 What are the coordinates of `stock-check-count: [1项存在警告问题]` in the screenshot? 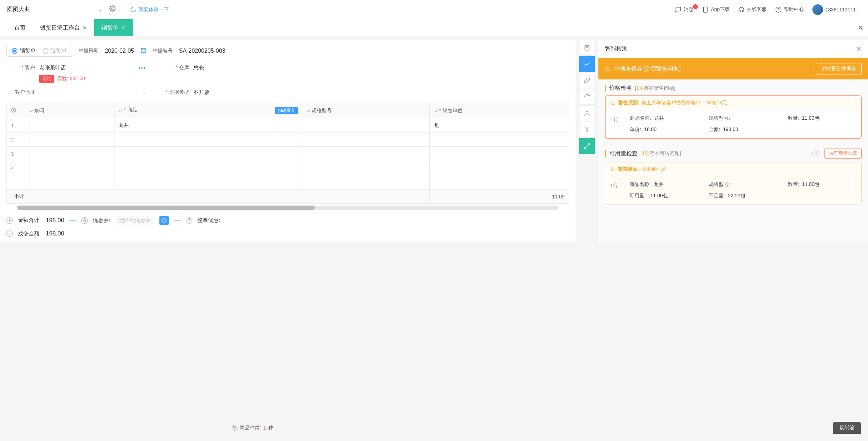 It's located at (661, 154).